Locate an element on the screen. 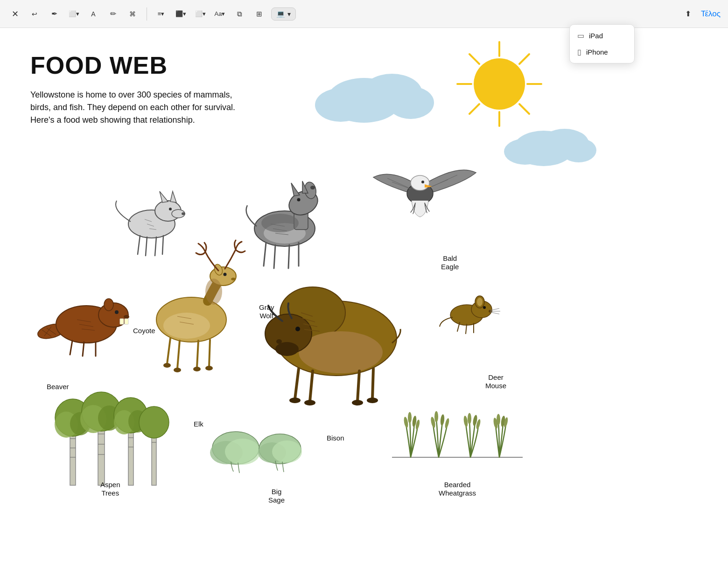 This screenshot has width=728, height=573. text-button: A is located at coordinates (93, 14).